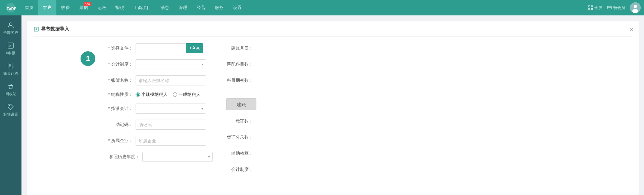 This screenshot has width=644, height=195. What do you see at coordinates (333, 31) in the screenshot?
I see `panel-header: 导爷数据导入` at bounding box center [333, 31].